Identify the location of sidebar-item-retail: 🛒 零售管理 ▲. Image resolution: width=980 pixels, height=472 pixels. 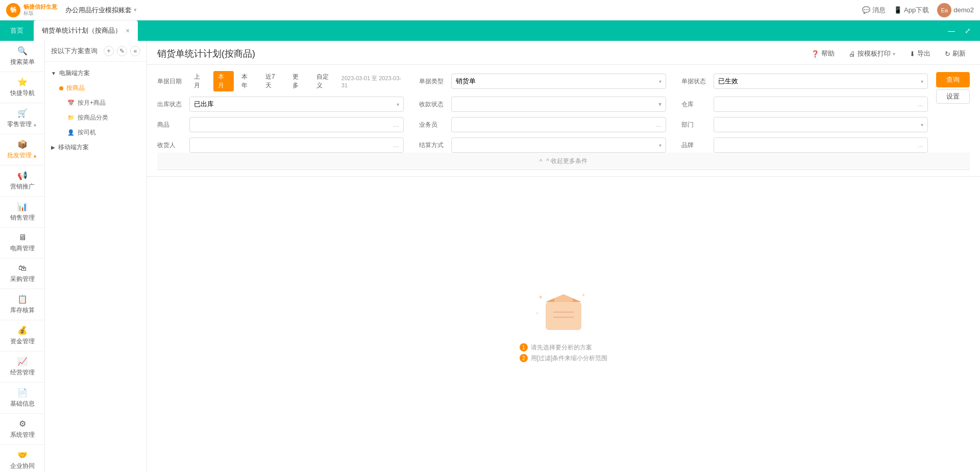
(22, 119).